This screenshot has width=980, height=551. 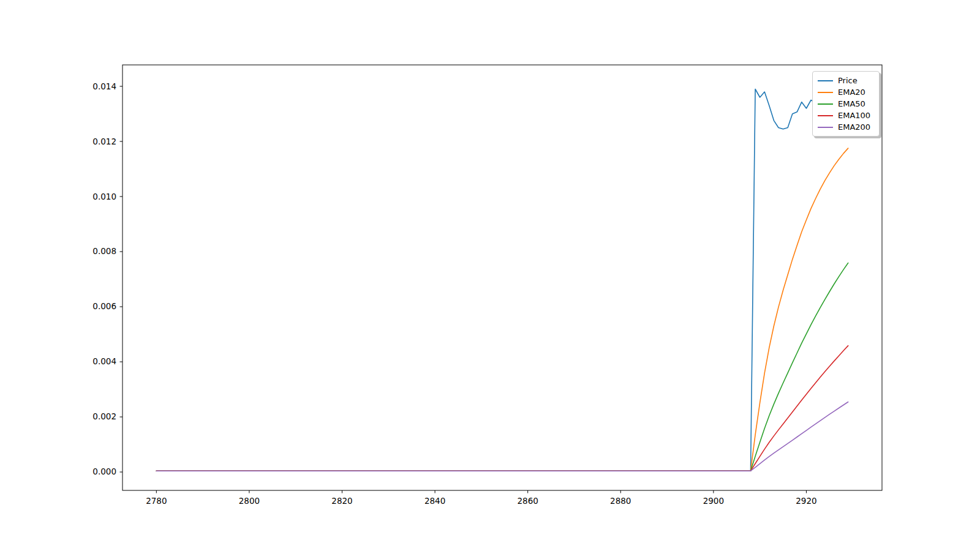 What do you see at coordinates (846, 81) in the screenshot?
I see `legend-item-price: Price` at bounding box center [846, 81].